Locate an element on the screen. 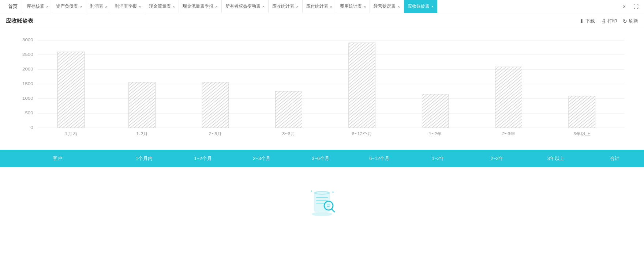 The height and width of the screenshot is (263, 644). tab-bar: 首页 库存核算 × 资产负债表 × 利润表 × 利润表季报 × 现金流量表 × … is located at coordinates (322, 7).